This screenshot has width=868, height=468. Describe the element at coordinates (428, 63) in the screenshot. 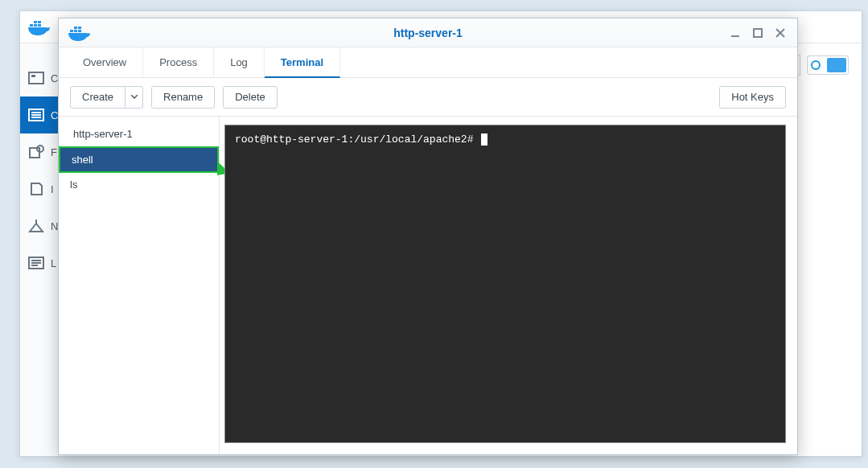

I see `modal-tabs: Overview Process Log Terminal` at that location.